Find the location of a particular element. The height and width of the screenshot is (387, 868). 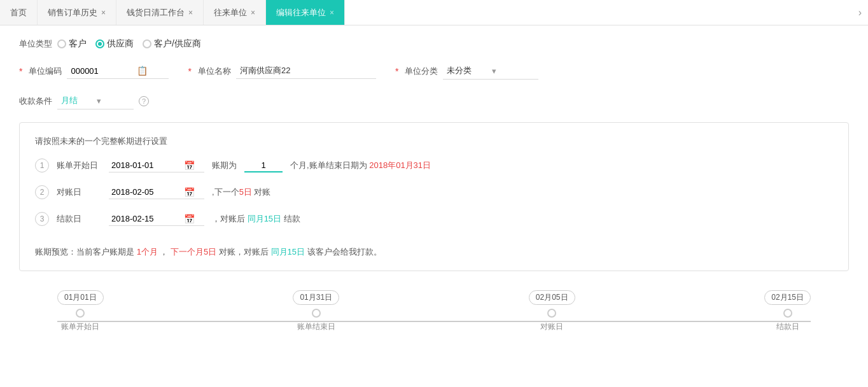

payment-term-row: 收款条件 月结 ▾ ? is located at coordinates (434, 101).